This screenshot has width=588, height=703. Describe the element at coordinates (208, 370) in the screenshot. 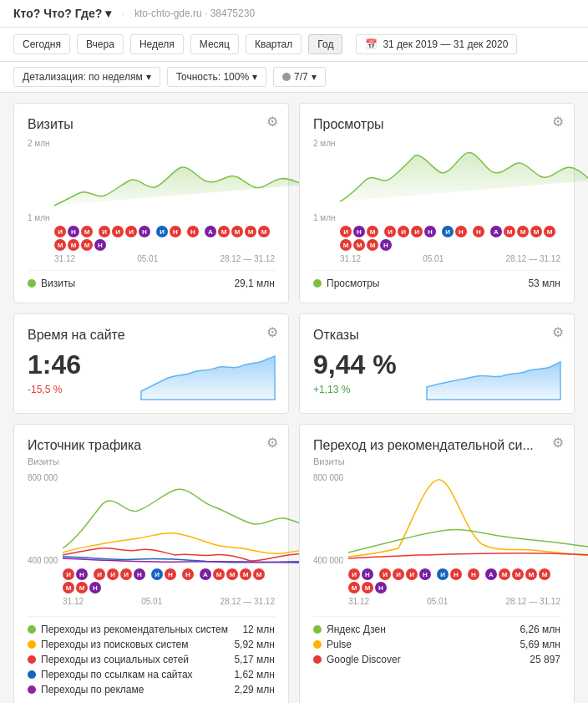

I see `time-chart-svg` at that location.